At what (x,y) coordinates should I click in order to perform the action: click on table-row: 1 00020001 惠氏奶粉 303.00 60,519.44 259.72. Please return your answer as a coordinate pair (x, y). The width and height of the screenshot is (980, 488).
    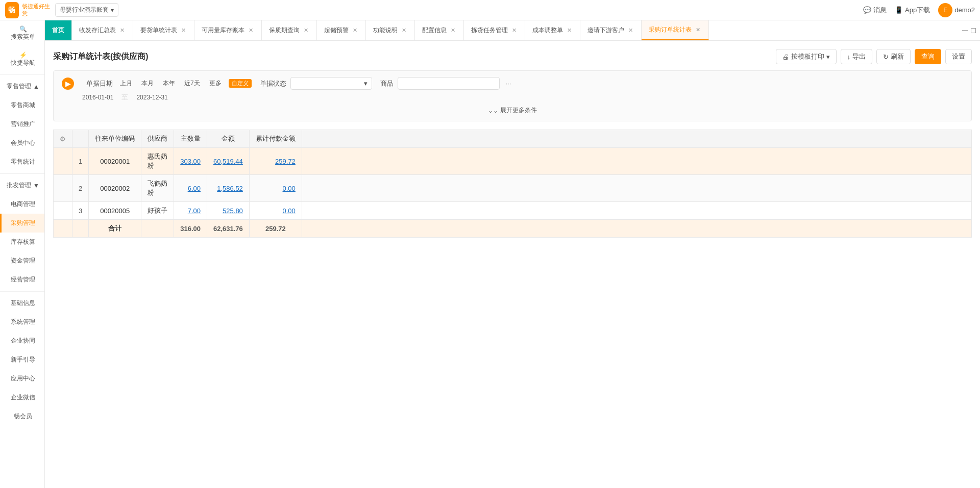
    Looking at the image, I should click on (512, 161).